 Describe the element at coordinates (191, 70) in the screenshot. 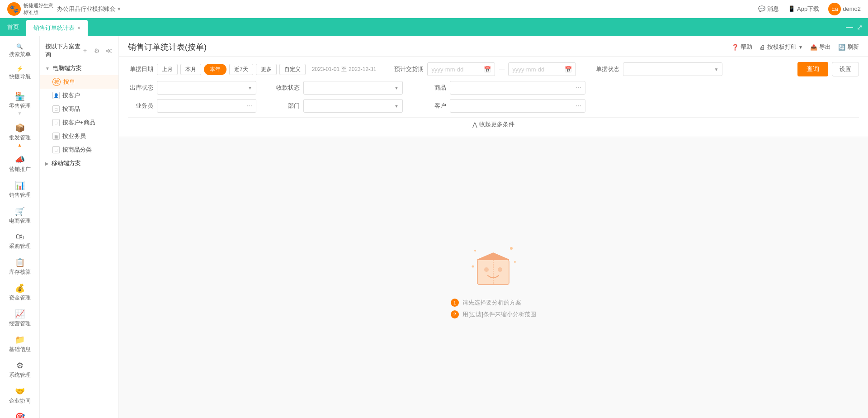

I see `date-btn-this-month: 本月` at that location.